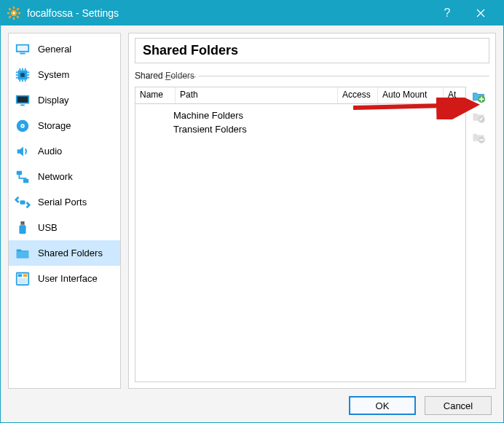 This screenshot has height=423, width=504. I want to click on speaker-icon, so click(23, 151).